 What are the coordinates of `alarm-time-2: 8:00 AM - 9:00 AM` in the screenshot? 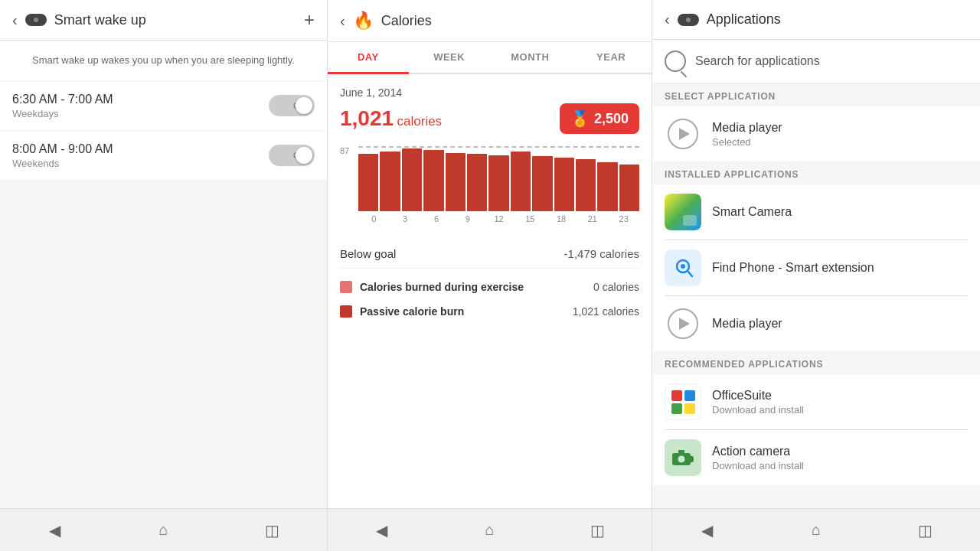 It's located at (63, 149).